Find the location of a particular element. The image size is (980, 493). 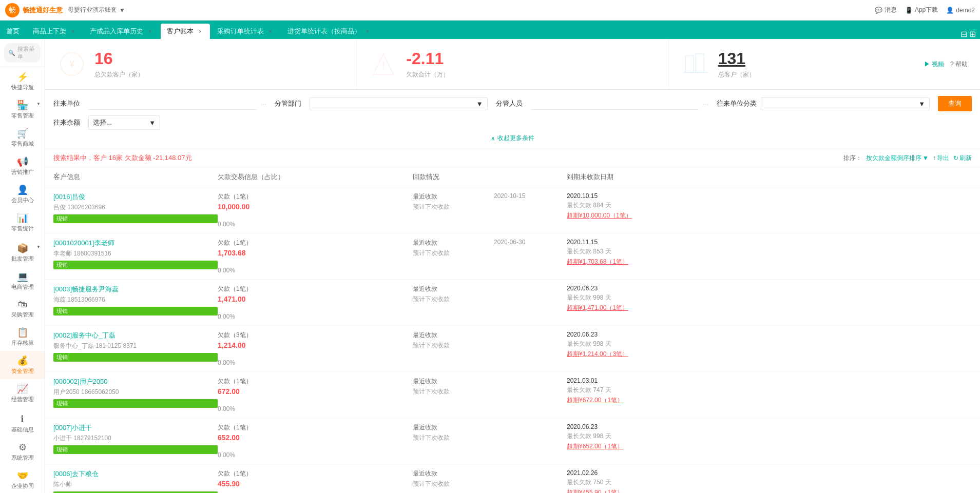

debt-amount-4: 672.00 is located at coordinates (315, 391).